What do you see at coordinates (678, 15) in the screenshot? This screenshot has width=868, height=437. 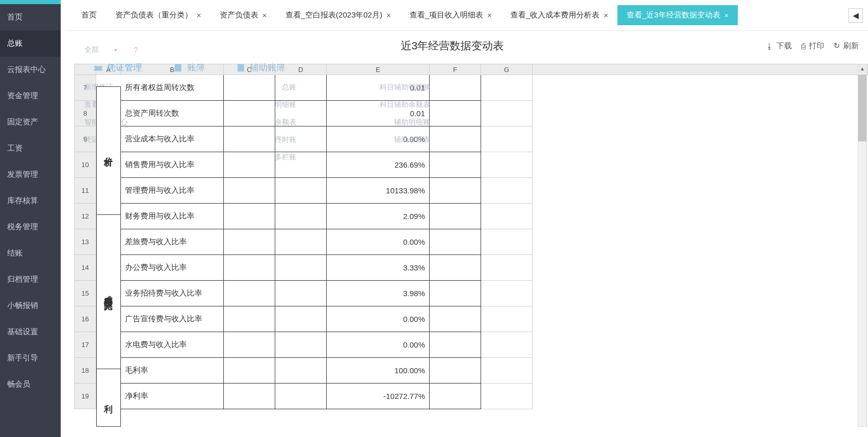 I see `tab-6: 查看_近3年经营数据变动表×` at bounding box center [678, 15].